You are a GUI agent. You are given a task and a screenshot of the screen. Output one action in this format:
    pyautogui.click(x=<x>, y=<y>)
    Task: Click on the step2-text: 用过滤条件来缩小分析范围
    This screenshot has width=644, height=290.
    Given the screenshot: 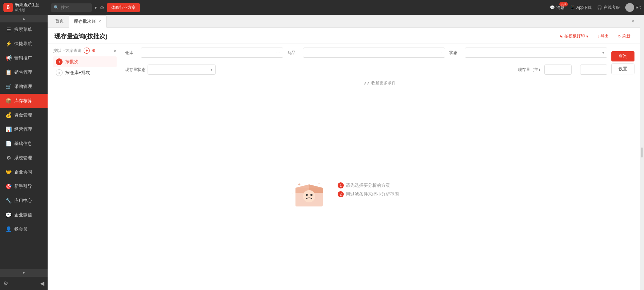 What is the action you would take?
    pyautogui.click(x=372, y=194)
    